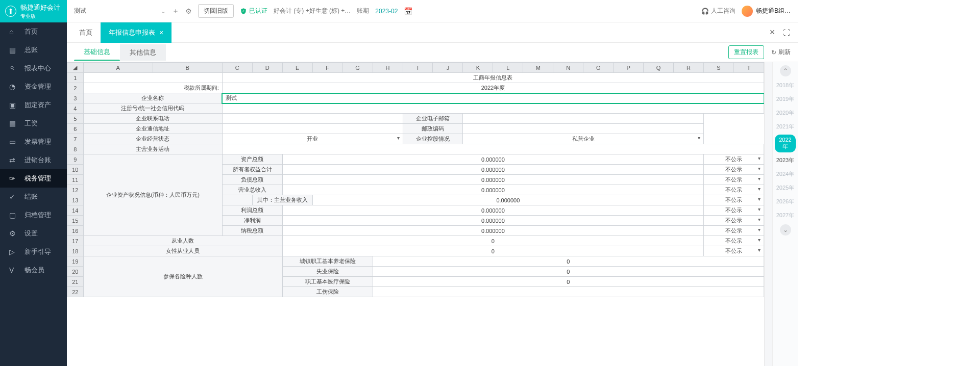  What do you see at coordinates (388, 68) in the screenshot?
I see `col-header: H` at bounding box center [388, 68].